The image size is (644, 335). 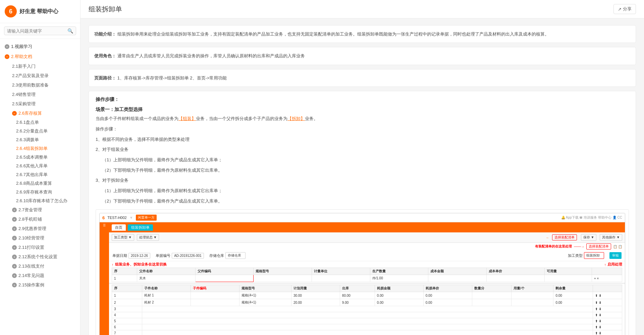 I want to click on table-row: 3 ⬆ ⬇, so click(x=367, y=309).